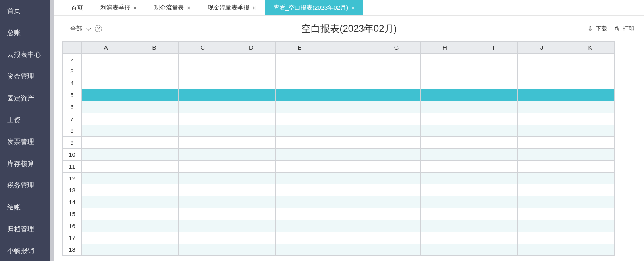 This screenshot has height=261, width=644. What do you see at coordinates (494, 167) in the screenshot?
I see `cell-I11` at bounding box center [494, 167].